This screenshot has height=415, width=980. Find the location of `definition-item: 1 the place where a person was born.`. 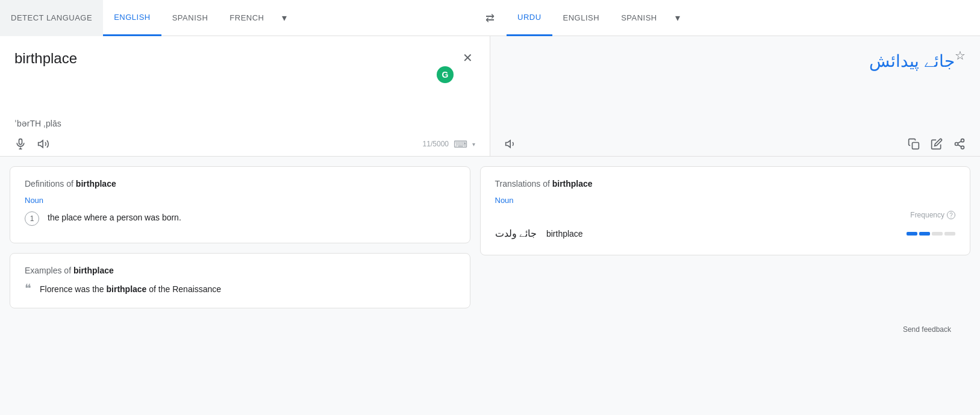

definition-item: 1 the place where a person was born. is located at coordinates (240, 218).